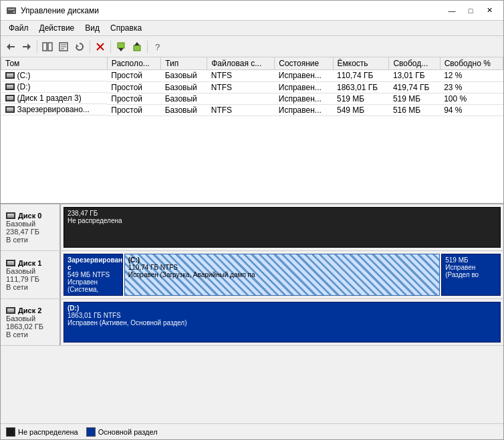 Image resolution: width=504 pixels, height=440 pixels. What do you see at coordinates (471, 275) in the screenshot?
I see `partition-d1p3: 519 МБ Исправен (Раздел во` at bounding box center [471, 275].